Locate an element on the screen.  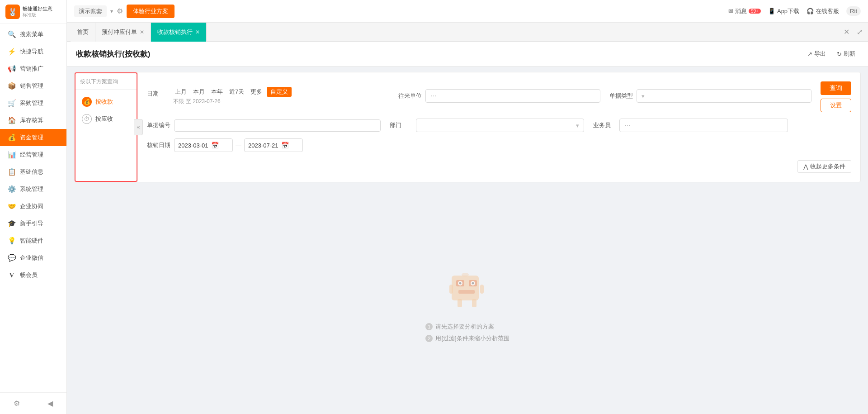
dept-select: ▾ is located at coordinates (500, 125).